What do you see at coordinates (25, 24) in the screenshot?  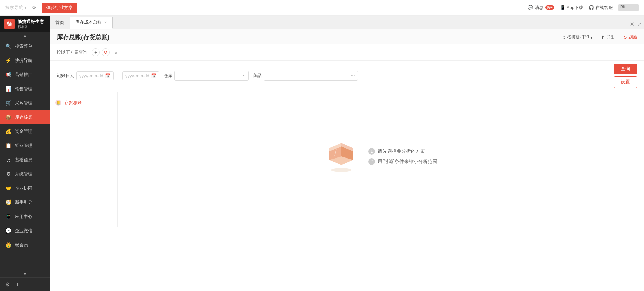 I see `sidebar-logo: 畅 畅捷通好生意 标准版` at bounding box center [25, 24].